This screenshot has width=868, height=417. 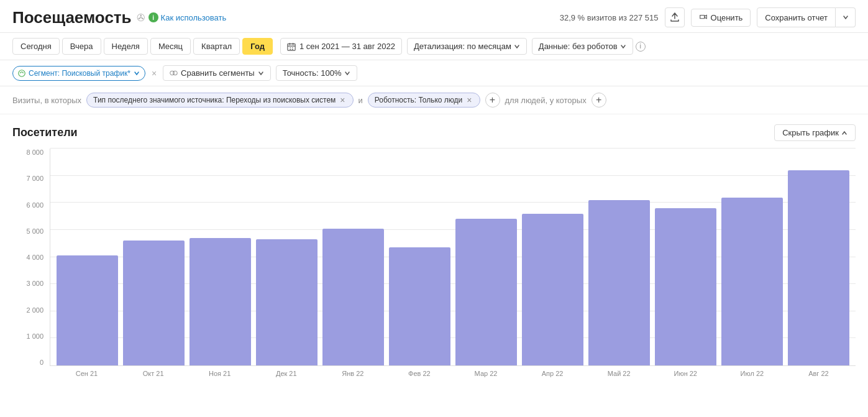 I want to click on how-to-use-link: i Как использовать, so click(x=188, y=17).